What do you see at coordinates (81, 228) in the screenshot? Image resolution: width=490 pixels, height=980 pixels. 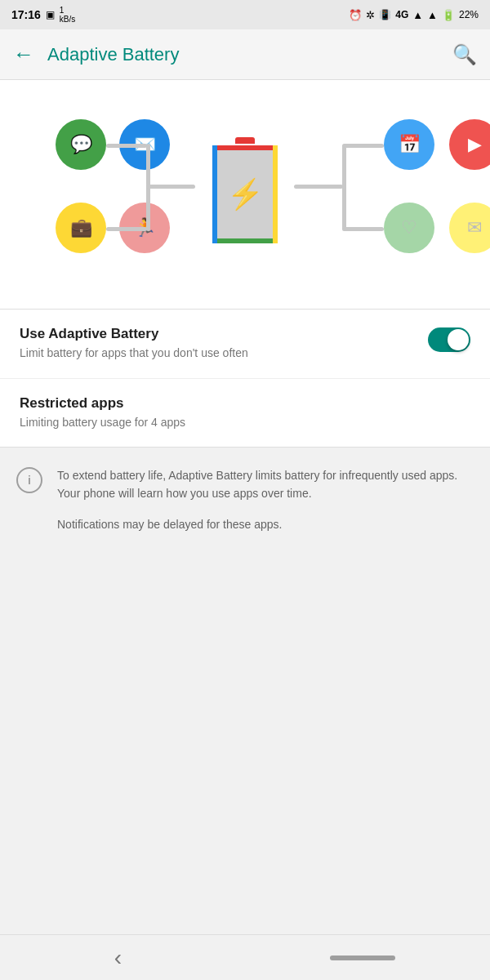 I see `work-icon: 💼` at bounding box center [81, 228].